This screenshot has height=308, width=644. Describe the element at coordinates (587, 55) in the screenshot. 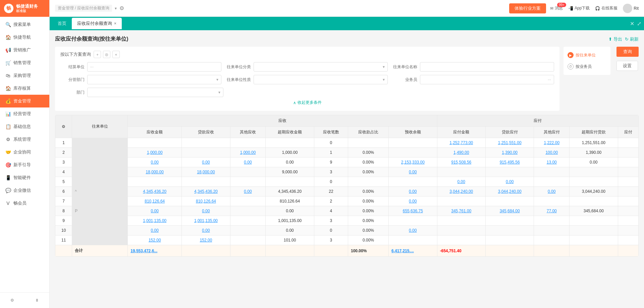

I see `nav-item-by-partner: ▶ 按往来单位` at that location.